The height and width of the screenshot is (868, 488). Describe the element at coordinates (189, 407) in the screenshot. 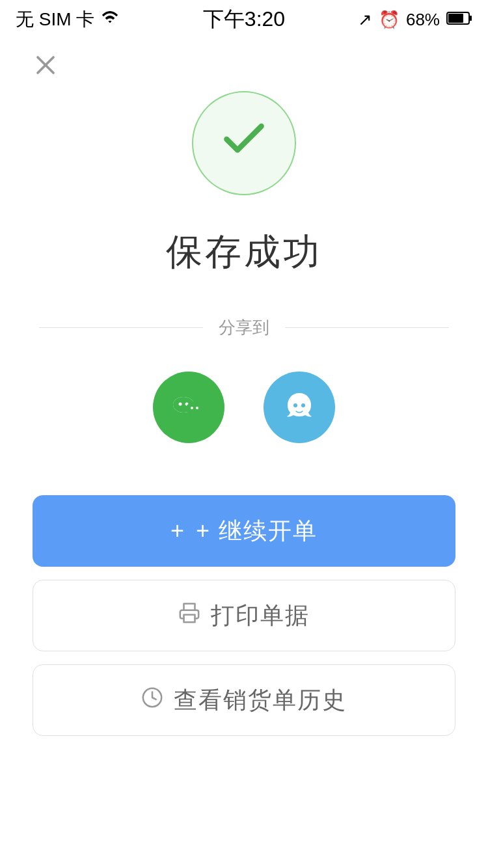

I see `wechat-share-button` at that location.